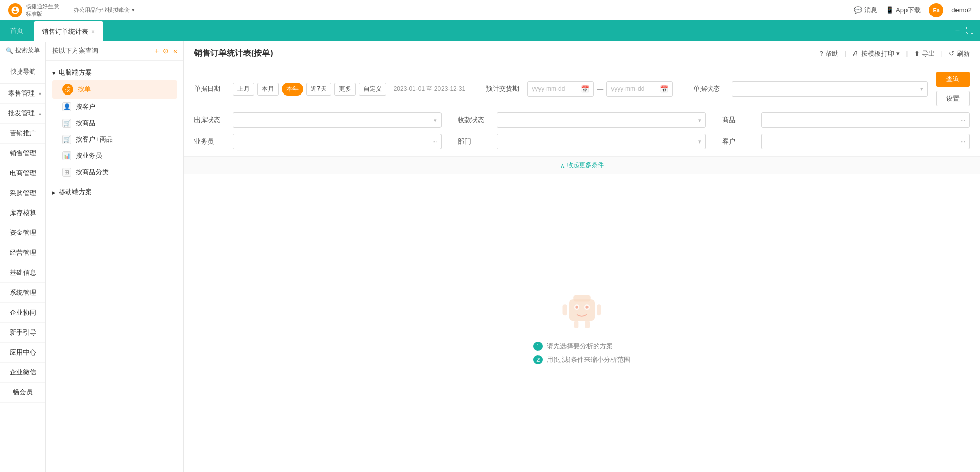 This screenshot has width=980, height=472. What do you see at coordinates (22, 273) in the screenshot?
I see `sidebar-item-basic-info: 基础信息` at bounding box center [22, 273].